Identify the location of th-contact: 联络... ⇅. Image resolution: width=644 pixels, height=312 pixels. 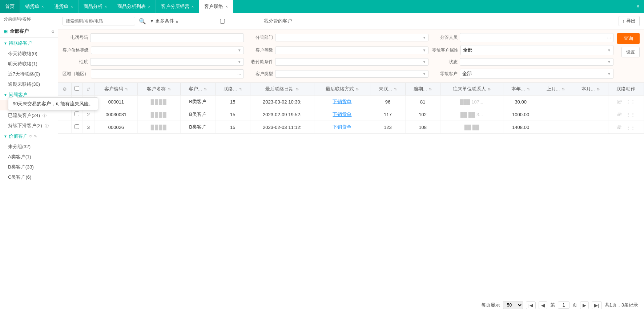
(233, 89).